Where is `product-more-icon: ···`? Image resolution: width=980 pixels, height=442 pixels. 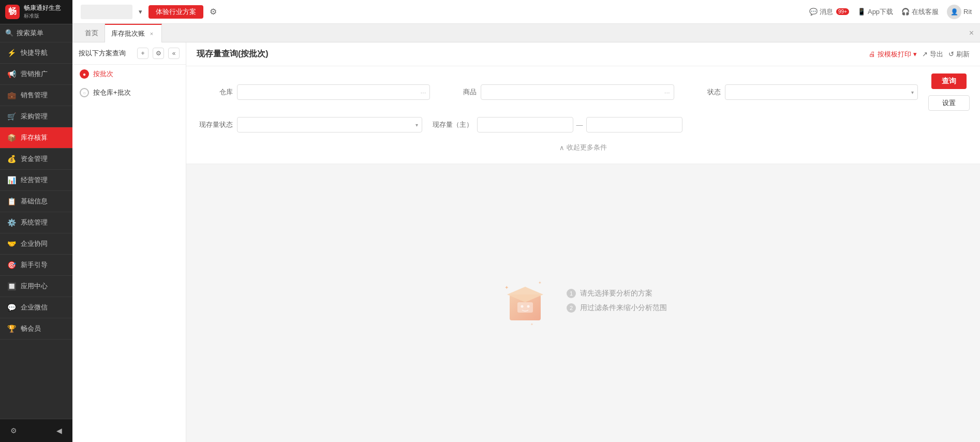
product-more-icon: ··· is located at coordinates (667, 92).